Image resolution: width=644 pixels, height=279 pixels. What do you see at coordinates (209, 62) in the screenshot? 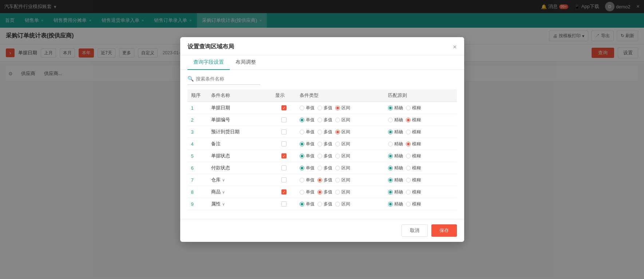
I see `tab-query-fields-label: 查询字段设置` at bounding box center [209, 62].